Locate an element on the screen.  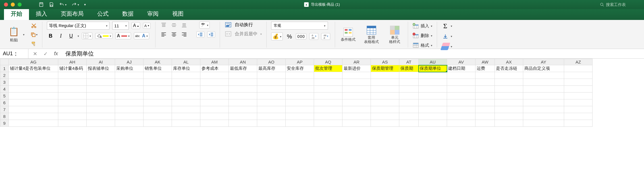
cell-AY9 is located at coordinates (544, 123).